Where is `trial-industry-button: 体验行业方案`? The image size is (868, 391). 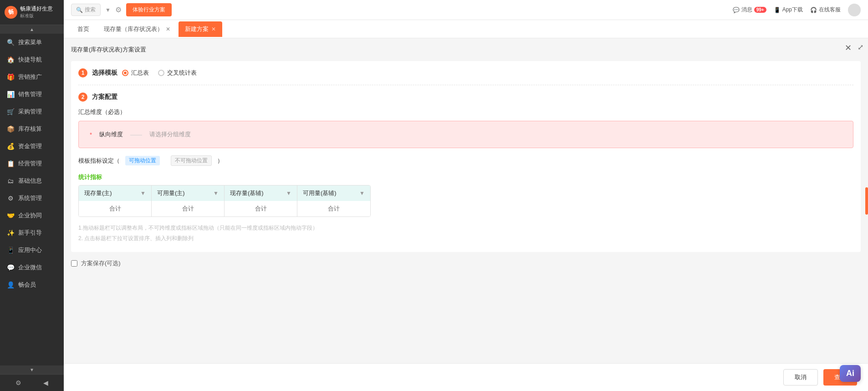
trial-industry-button: 体验行业方案 is located at coordinates (149, 10).